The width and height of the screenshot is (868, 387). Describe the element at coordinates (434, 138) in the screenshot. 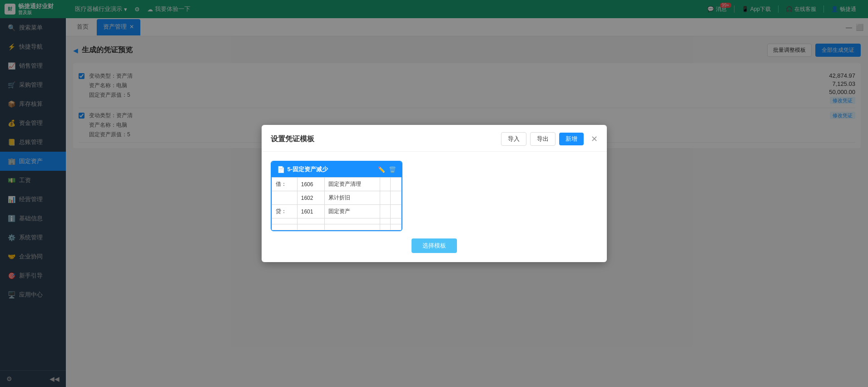

I see `dialog-header: 设置凭证模板 导入 导出 新增 ✕` at that location.